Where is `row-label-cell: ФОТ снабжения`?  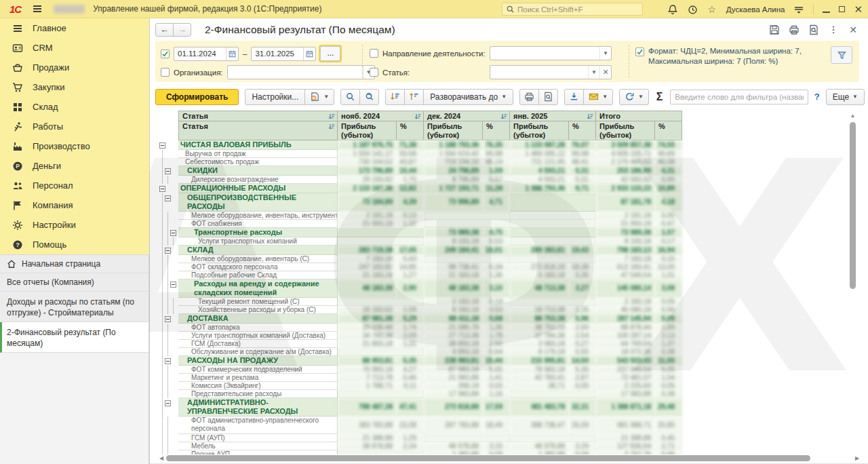
row-label-cell: ФОТ снабжения is located at coordinates (258, 224).